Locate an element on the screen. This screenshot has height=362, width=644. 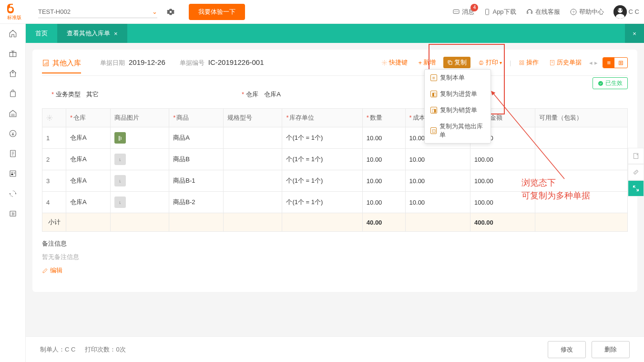
table-row: 2 仓库A เ 商品B 个(1个 = 1个) 10.00 10.00 100.0… is located at coordinates (335, 159).